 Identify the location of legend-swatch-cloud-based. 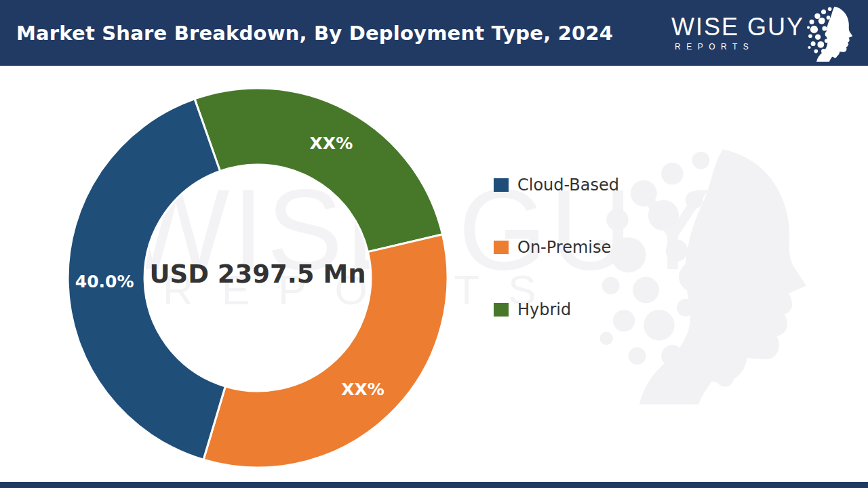
(501, 185).